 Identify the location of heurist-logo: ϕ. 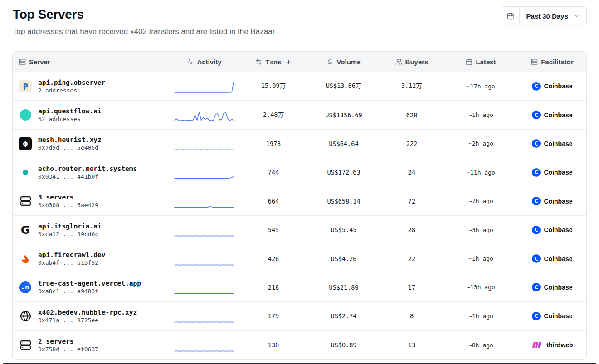
(25, 144).